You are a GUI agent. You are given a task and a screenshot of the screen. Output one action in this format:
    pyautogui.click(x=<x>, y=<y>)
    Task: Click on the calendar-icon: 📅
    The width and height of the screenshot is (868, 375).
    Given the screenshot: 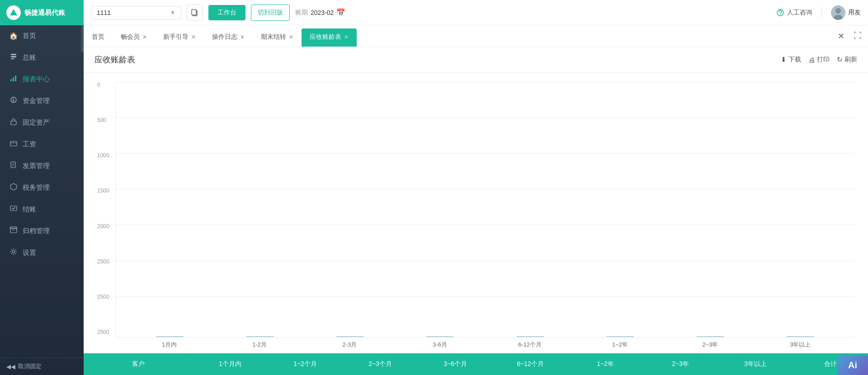 What is the action you would take?
    pyautogui.click(x=341, y=13)
    